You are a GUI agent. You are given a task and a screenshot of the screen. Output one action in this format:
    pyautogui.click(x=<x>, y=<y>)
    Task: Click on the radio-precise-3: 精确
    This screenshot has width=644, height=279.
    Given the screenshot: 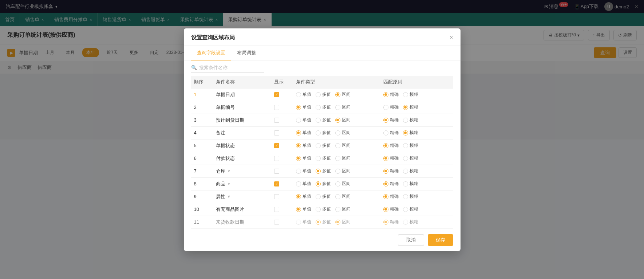 What is the action you would take?
    pyautogui.click(x=391, y=120)
    